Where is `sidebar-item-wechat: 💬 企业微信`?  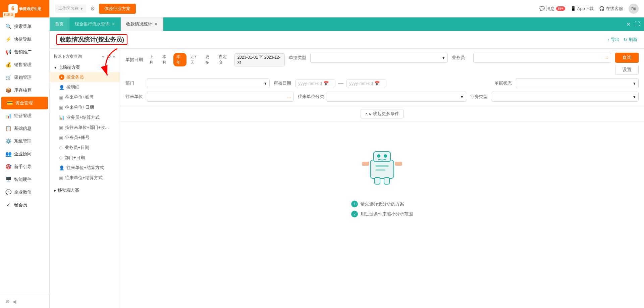
sidebar-item-wechat: 💬 企业微信 is located at coordinates (25, 192).